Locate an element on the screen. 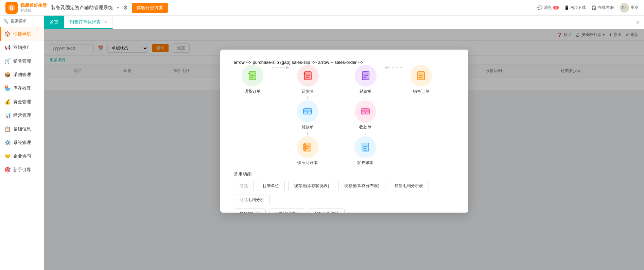 This screenshot has width=644, height=270. sales-icon: 🛒 is located at coordinates (7, 61).